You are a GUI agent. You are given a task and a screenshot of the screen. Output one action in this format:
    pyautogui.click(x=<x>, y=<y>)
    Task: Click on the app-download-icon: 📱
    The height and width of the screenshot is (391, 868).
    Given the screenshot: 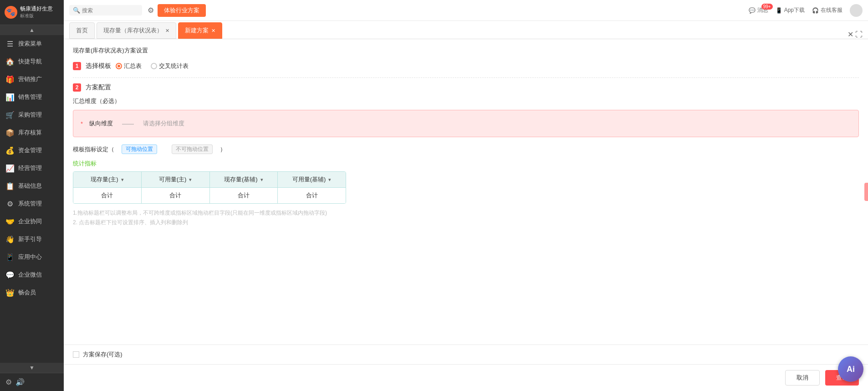 What is the action you would take?
    pyautogui.click(x=779, y=10)
    